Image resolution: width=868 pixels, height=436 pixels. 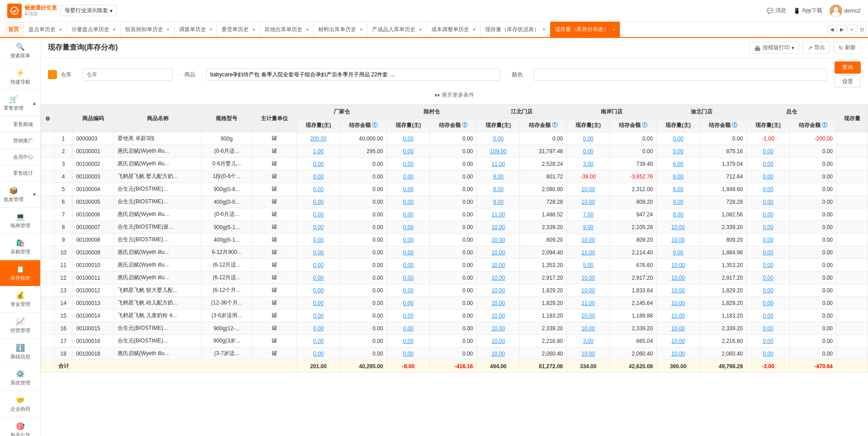 I want to click on table-footer-row: 合计 201.00 40,295.00 -8.00 -416.16 494.00…, so click(x=455, y=366).